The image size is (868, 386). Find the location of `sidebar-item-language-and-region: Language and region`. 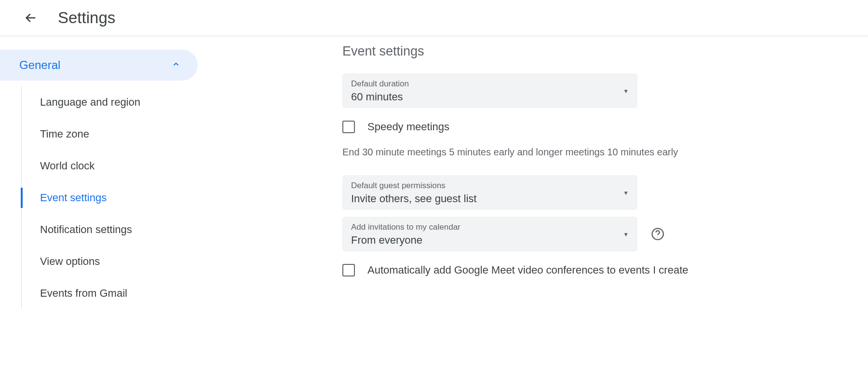

sidebar-item-language-and-region: Language and region is located at coordinates (112, 102).